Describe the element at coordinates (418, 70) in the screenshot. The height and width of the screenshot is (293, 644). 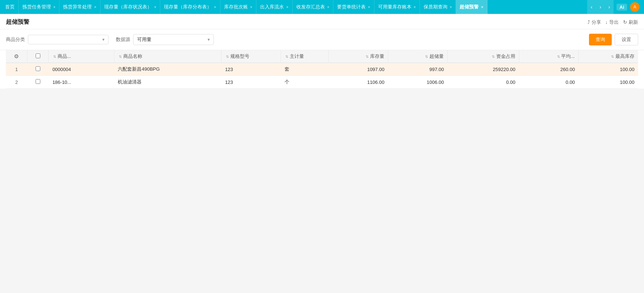
I see `row-over: 997.00` at that location.